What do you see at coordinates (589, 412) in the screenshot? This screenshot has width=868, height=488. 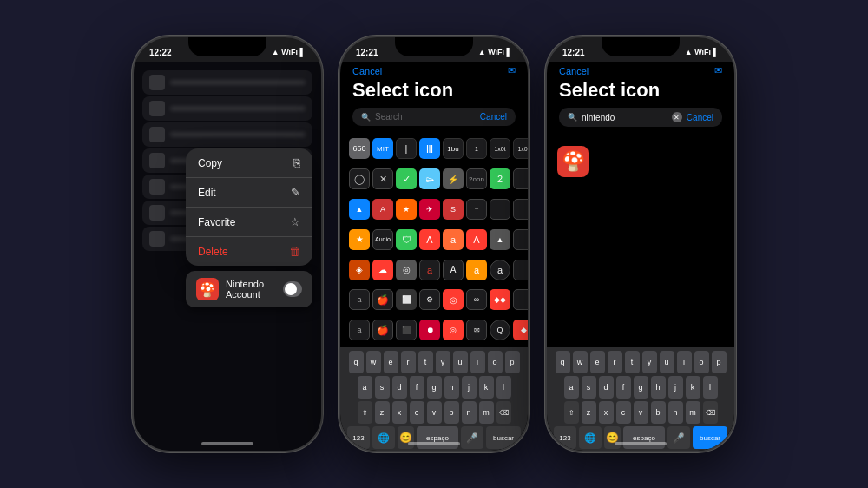 I see `key-z-p3: z` at bounding box center [589, 412].